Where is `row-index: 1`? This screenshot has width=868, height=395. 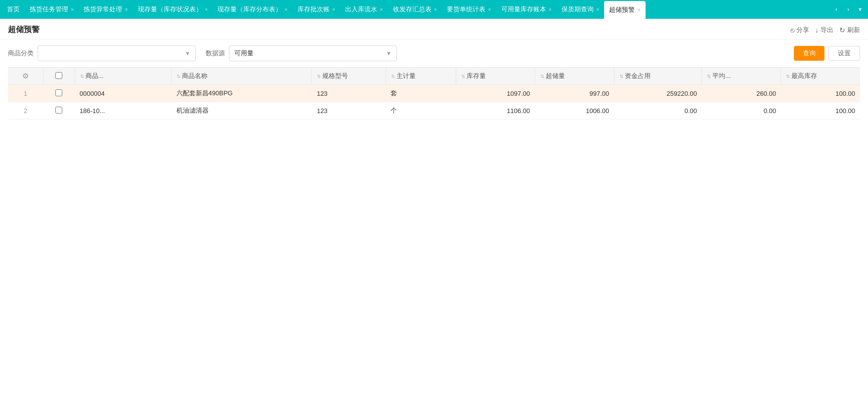 row-index: 1 is located at coordinates (26, 94).